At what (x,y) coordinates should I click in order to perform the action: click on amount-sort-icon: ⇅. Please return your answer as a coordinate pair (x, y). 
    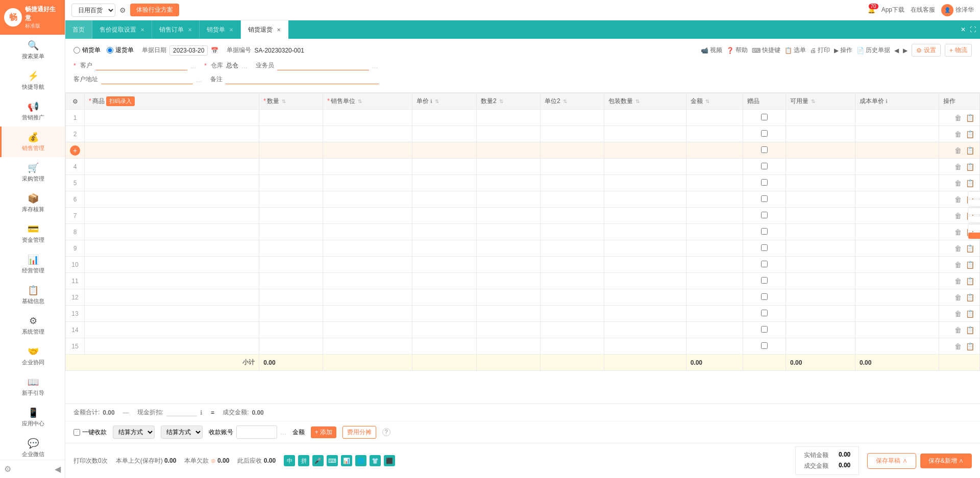
    Looking at the image, I should click on (707, 101).